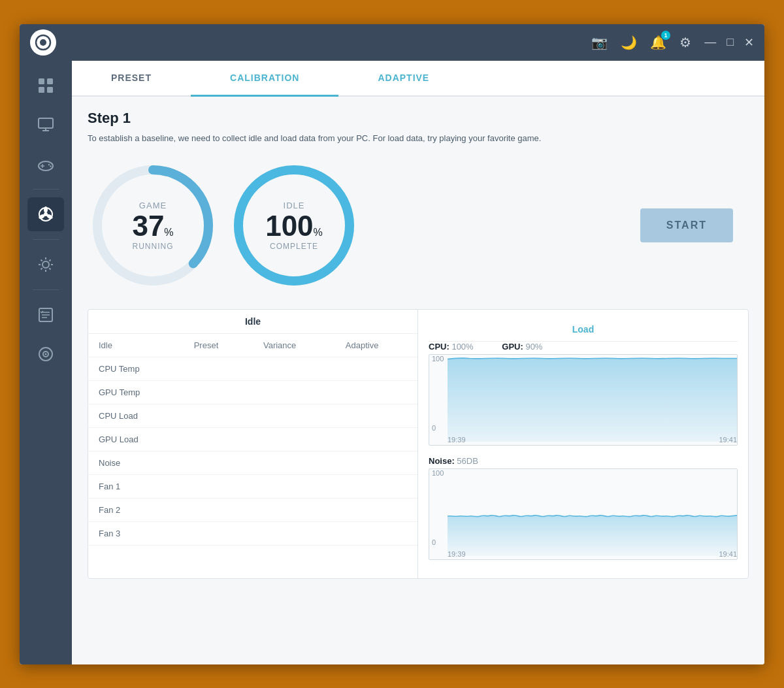 This screenshot has height=688, width=784. I want to click on idle-row-label: GPU Temp, so click(136, 393).